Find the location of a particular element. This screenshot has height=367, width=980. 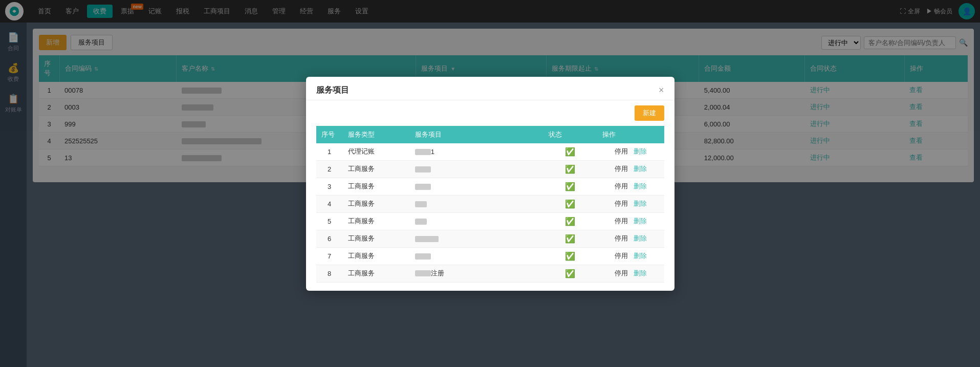

modal-header: 服务项目 × is located at coordinates (490, 89).